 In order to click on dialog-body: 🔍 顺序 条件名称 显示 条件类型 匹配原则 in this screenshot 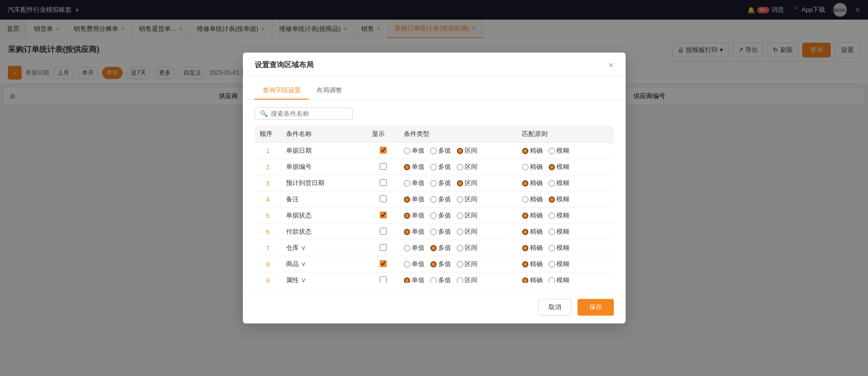, I will do `click(434, 104)`.